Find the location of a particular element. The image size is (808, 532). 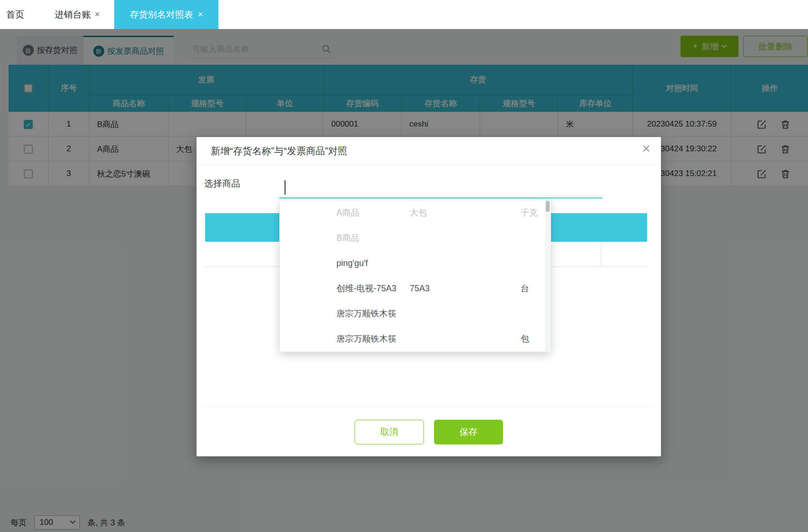

item-name: B商品 is located at coordinates (348, 238).